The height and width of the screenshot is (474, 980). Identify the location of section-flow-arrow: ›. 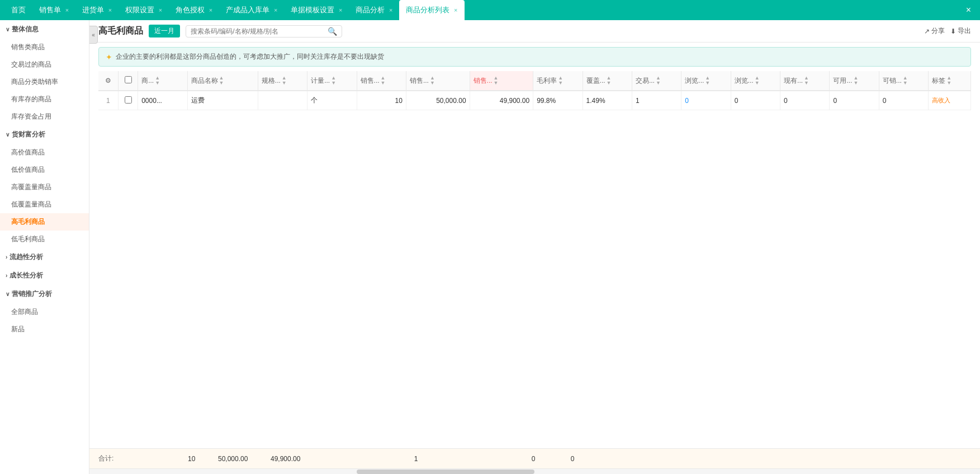
(7, 257).